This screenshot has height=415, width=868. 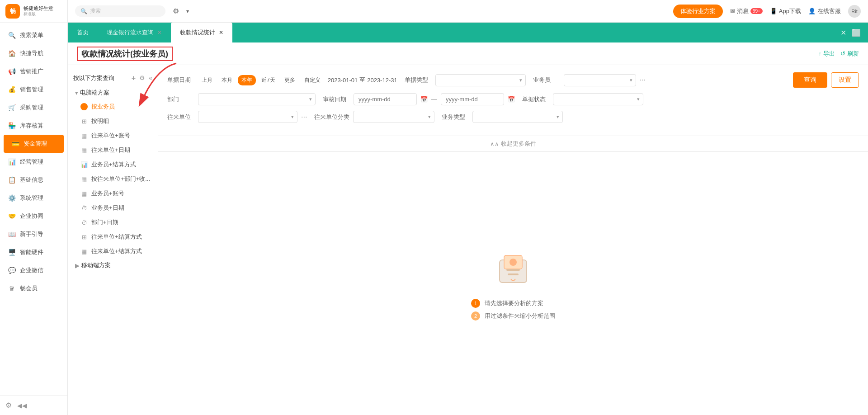 What do you see at coordinates (113, 240) in the screenshot?
I see `left-panel: 按以下方案查询 + ⚙ « ▾ 电脑端方案 按业务员` at bounding box center [113, 240].